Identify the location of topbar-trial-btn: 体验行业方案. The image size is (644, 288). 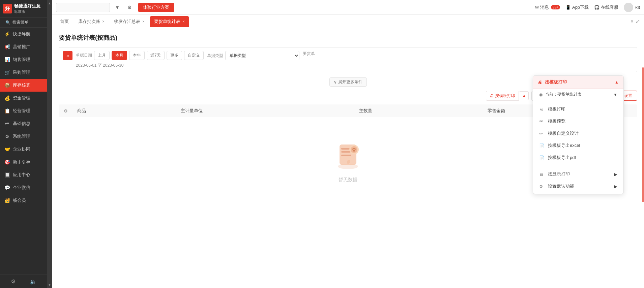
(156, 7).